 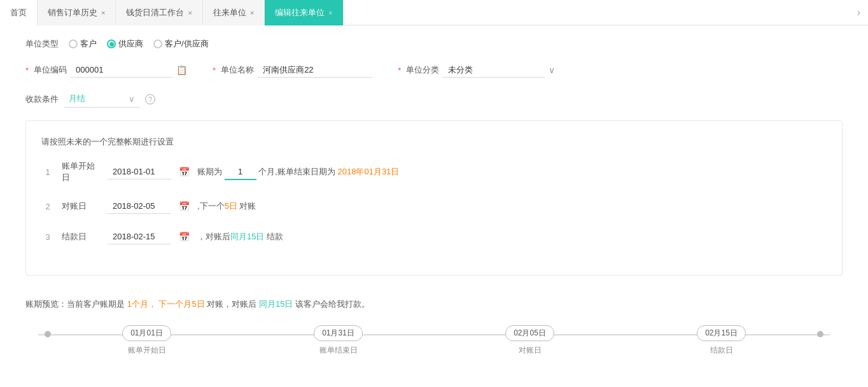 What do you see at coordinates (73, 13) in the screenshot?
I see `tab-sales-history-label: 销售订单历史` at bounding box center [73, 13].